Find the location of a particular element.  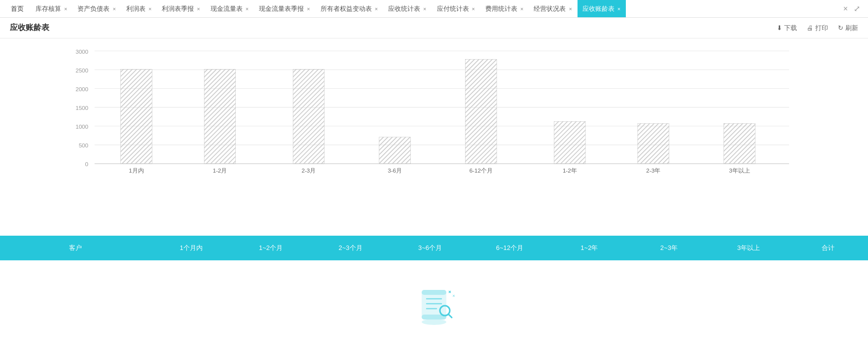

tab-cashflow-q: 现金流量表季报 × is located at coordinates (285, 9).